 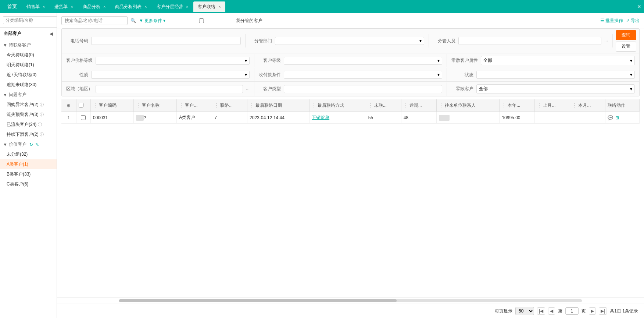 I want to click on table-settings-icon: ⚙, so click(x=68, y=106).